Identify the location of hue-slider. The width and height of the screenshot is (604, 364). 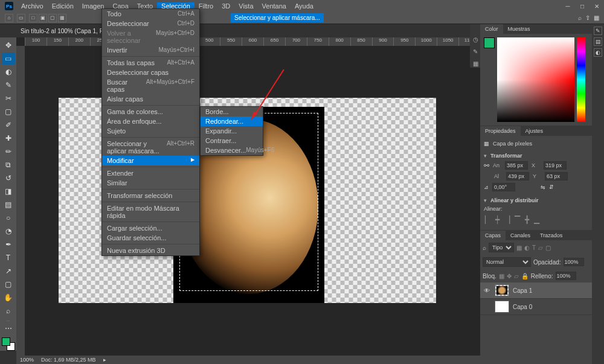
(581, 80).